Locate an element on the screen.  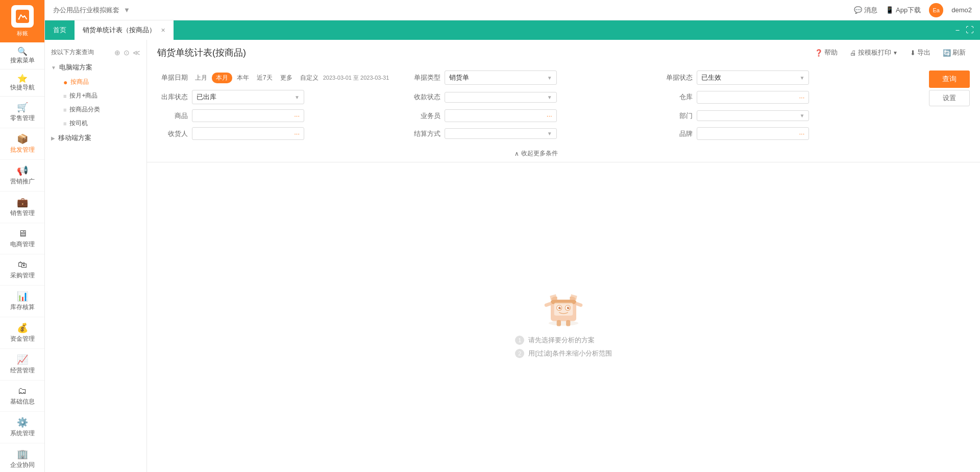
date-this-month-btn: 本月 is located at coordinates (222, 78).